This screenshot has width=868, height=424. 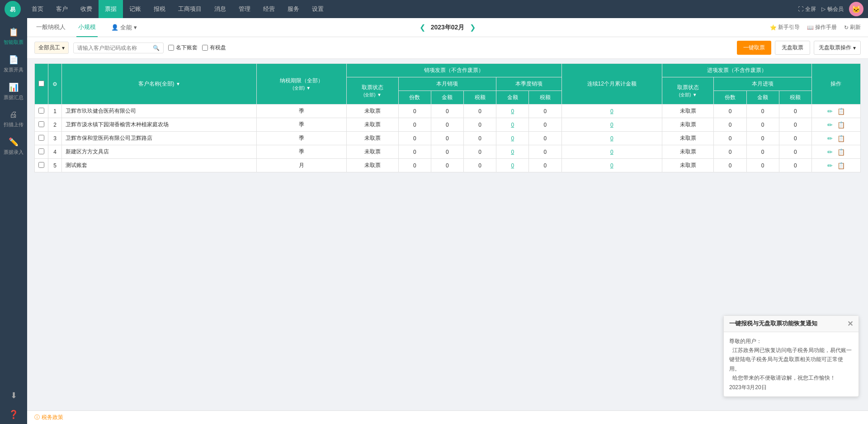 What do you see at coordinates (763, 138) in the screenshot?
I see `row-p-month-amount: 0` at bounding box center [763, 138].